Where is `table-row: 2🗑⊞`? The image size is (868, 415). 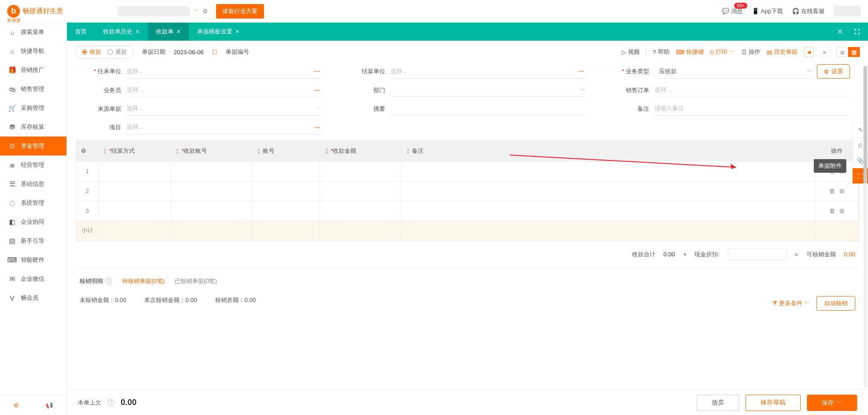
table-row: 2🗑⊞ is located at coordinates (467, 191).